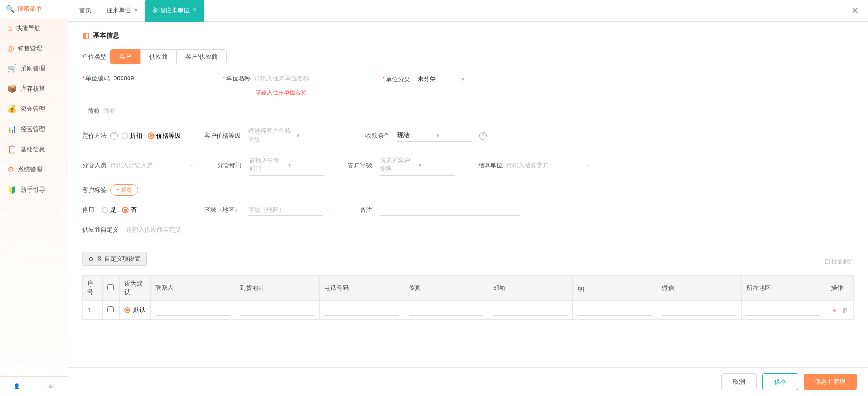 Image resolution: width=868 pixels, height=396 pixels. I want to click on unit-name-input, so click(301, 78).